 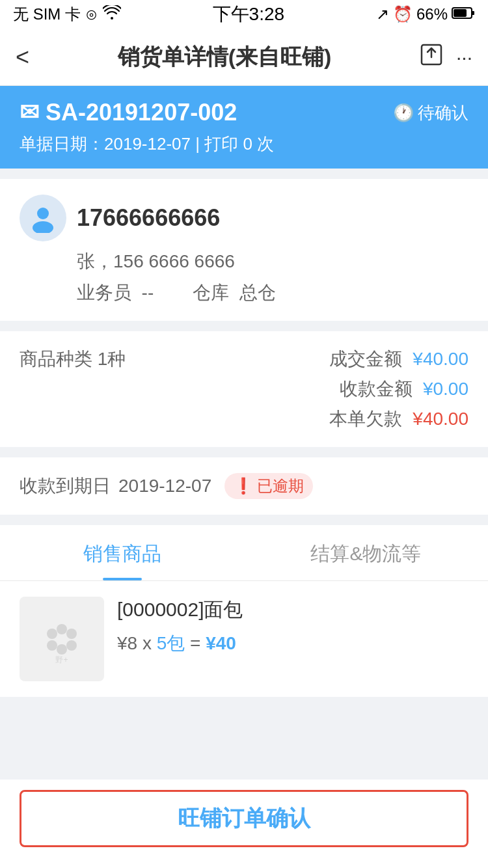 What do you see at coordinates (148, 218) in the screenshot?
I see `customer-phone: 17666666666` at bounding box center [148, 218].